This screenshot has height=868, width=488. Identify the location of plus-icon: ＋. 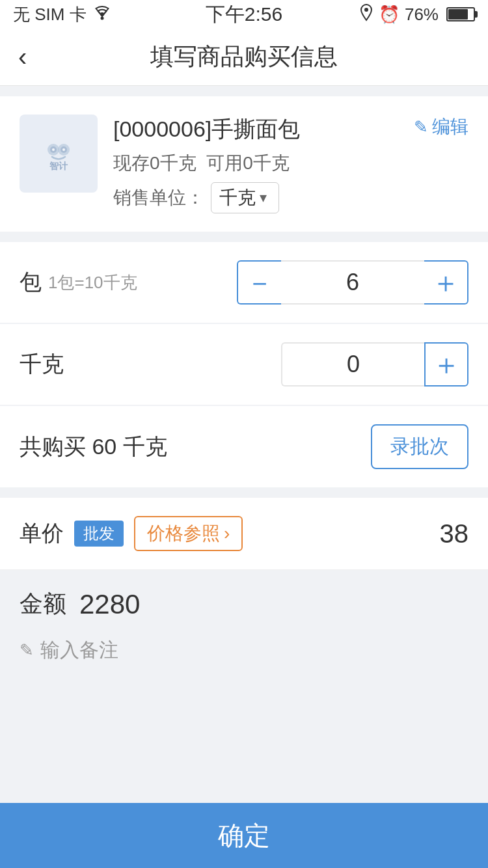
(446, 282).